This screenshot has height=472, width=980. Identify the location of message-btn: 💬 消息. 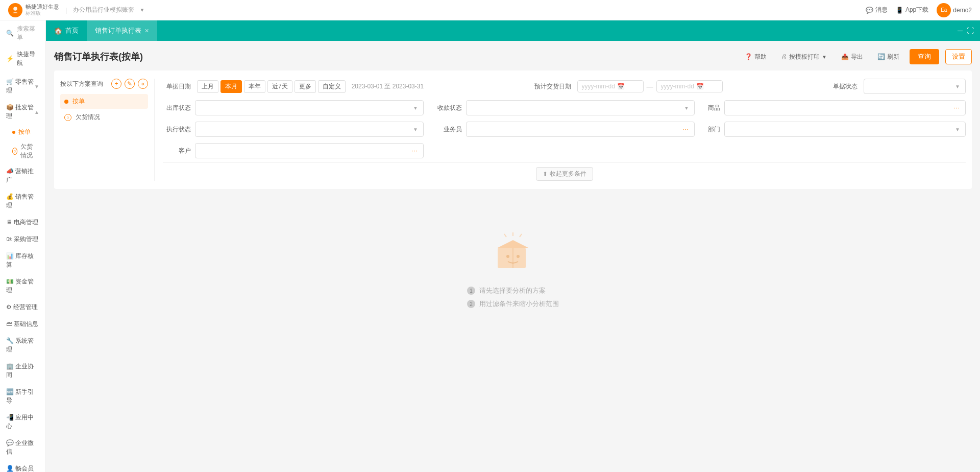
(877, 10).